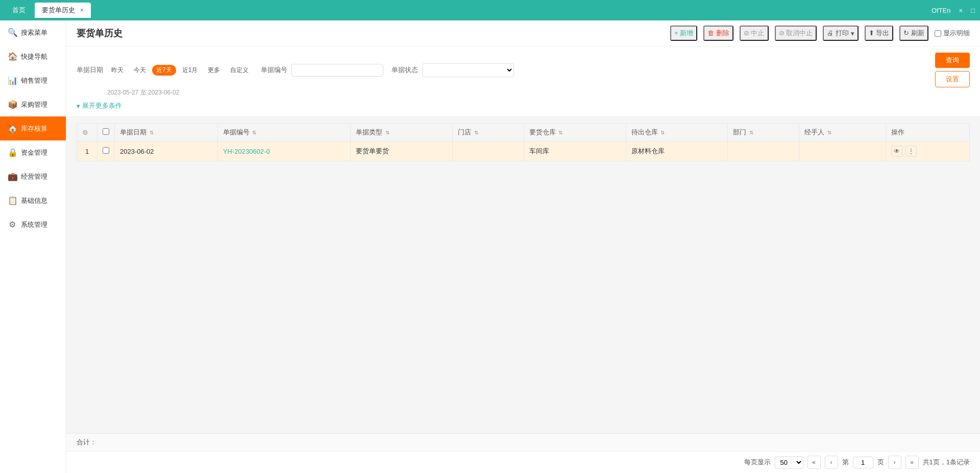 Image resolution: width=980 pixels, height=473 pixels. I want to click on th-action-label: 操作, so click(898, 132).